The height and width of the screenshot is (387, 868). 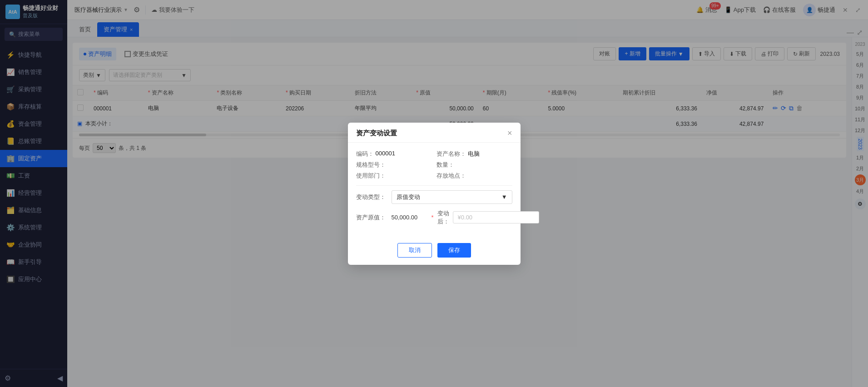 I want to click on modal-footer: 取消 保存, so click(x=434, y=252).